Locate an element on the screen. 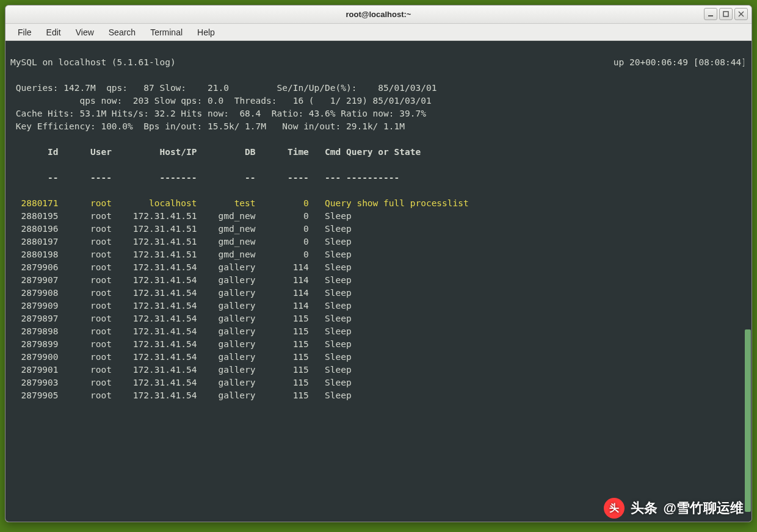 The height and width of the screenshot is (532, 757). menubar: File Edit View Search Terminal Help is located at coordinates (378, 32).